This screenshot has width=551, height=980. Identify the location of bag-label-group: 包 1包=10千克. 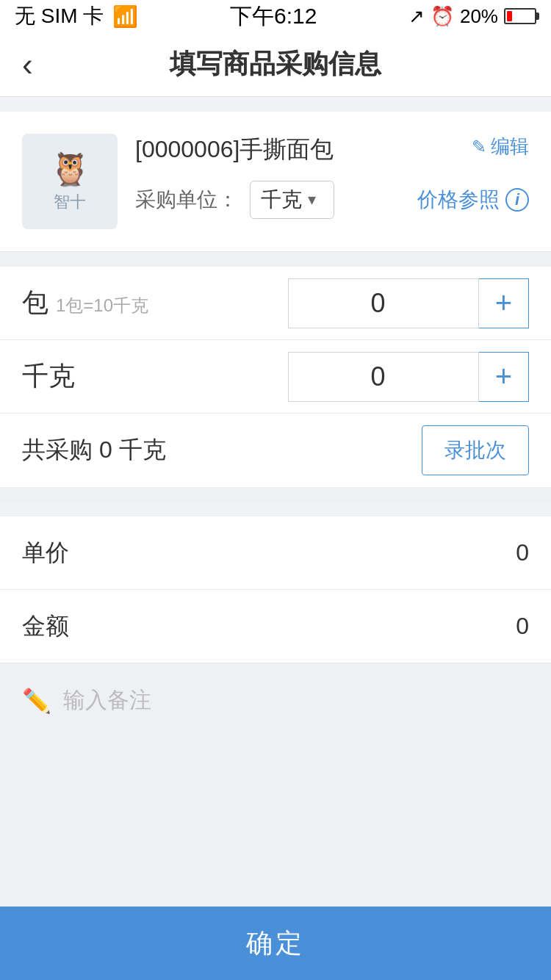
(85, 303).